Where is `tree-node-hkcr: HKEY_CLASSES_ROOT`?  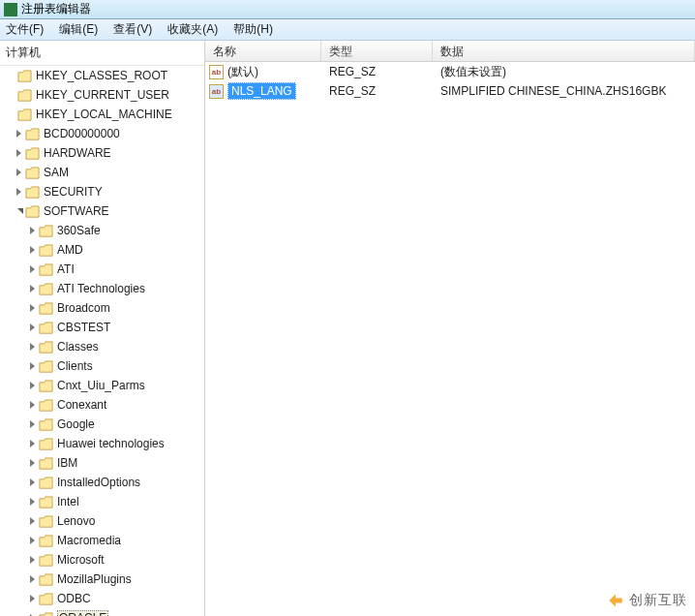
tree-node-hkcr: HKEY_CLASSES_ROOT is located at coordinates (103, 76).